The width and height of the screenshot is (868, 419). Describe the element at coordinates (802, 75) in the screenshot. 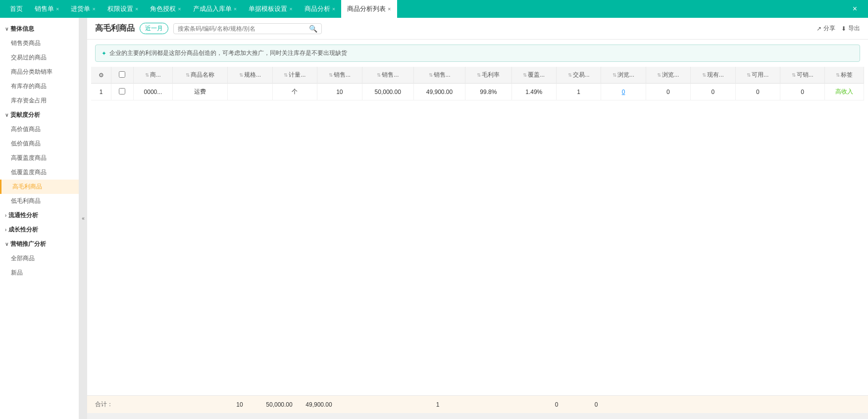

I see `col-header-saleable_stock: 可销...` at that location.